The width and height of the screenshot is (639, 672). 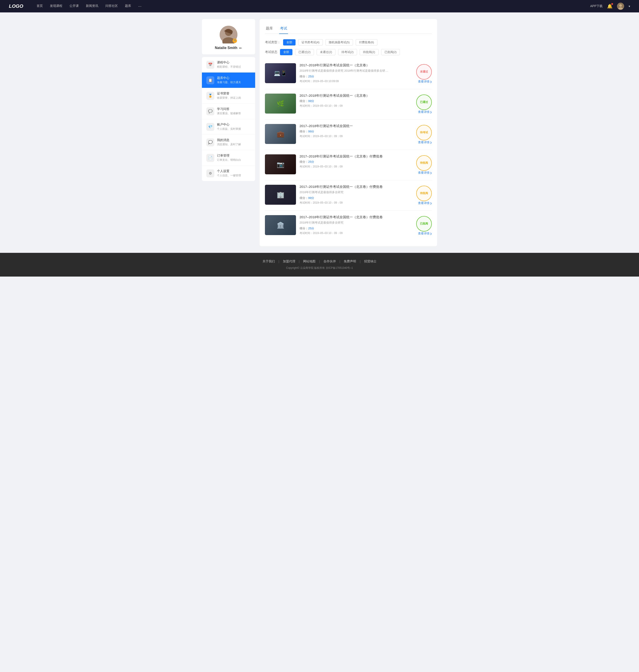 What do you see at coordinates (353, 101) in the screenshot?
I see `exam-info-2: 2017–2018年行测证件考试全国统一（北京卷） 得分：99分 考试时间：20…` at bounding box center [353, 101].